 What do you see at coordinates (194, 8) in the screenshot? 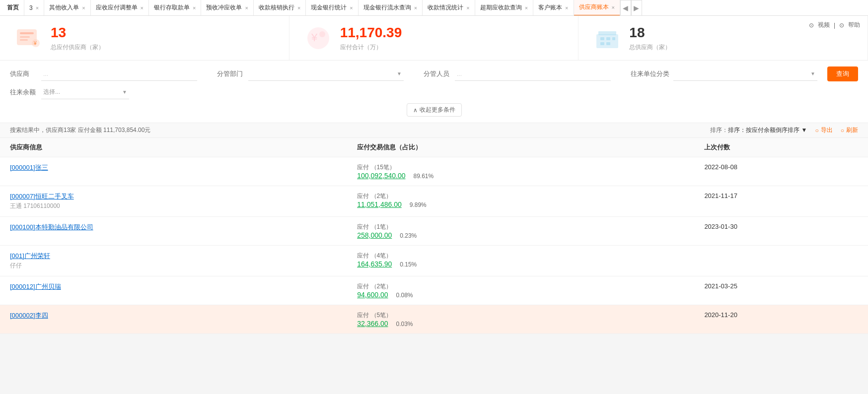
I see `close-bank-icon: ×` at bounding box center [194, 8].